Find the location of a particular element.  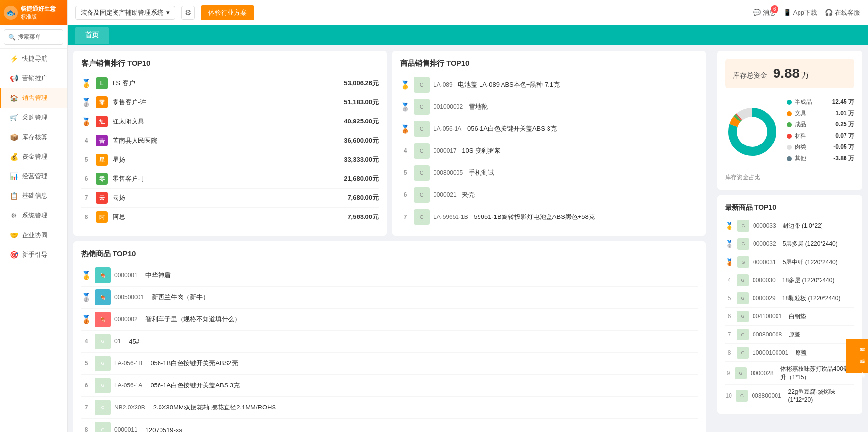

hot-product-item: 🥉 🍖 0000002 智利车子里（规格不知道填什么） is located at coordinates (389, 319).